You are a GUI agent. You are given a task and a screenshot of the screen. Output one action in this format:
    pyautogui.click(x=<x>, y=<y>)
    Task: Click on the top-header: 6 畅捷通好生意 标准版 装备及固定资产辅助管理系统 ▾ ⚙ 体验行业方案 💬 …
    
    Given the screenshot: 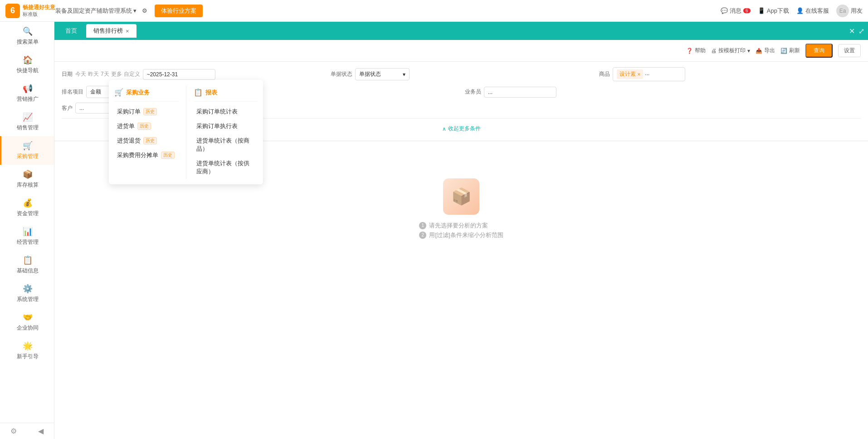 What is the action you would take?
    pyautogui.click(x=434, y=11)
    